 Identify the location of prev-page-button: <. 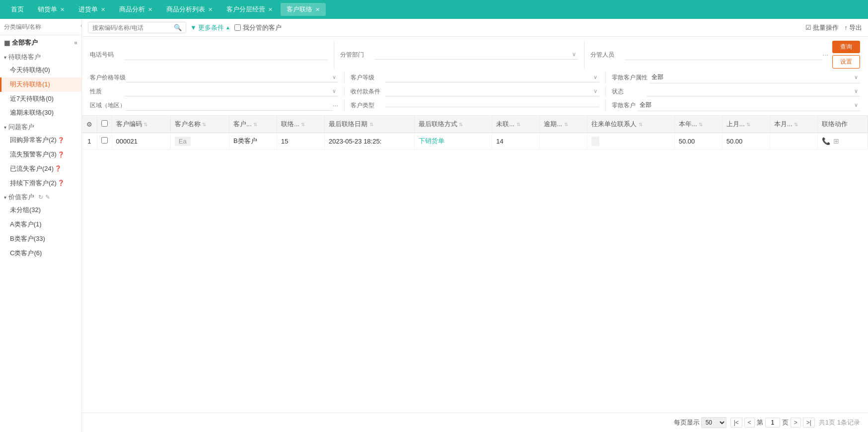
(750, 423).